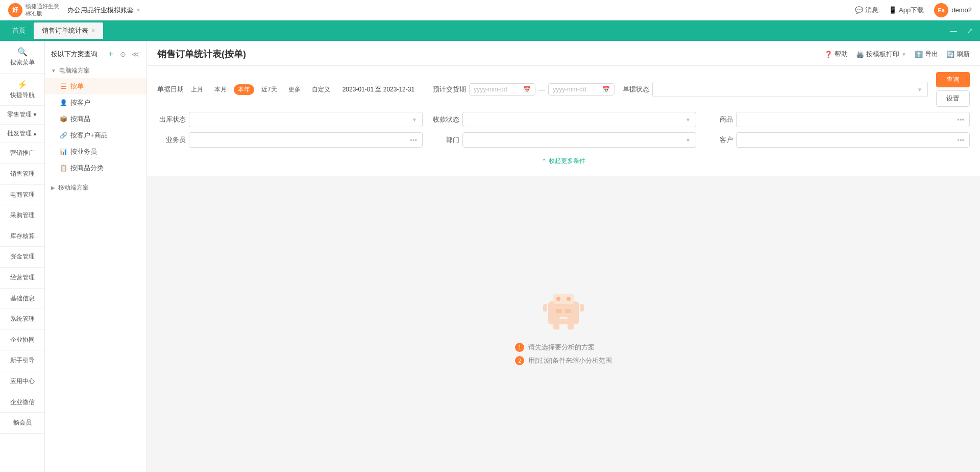 The height and width of the screenshot is (472, 980). What do you see at coordinates (135, 54) in the screenshot?
I see `collapse-panel-button: ≪` at bounding box center [135, 54].